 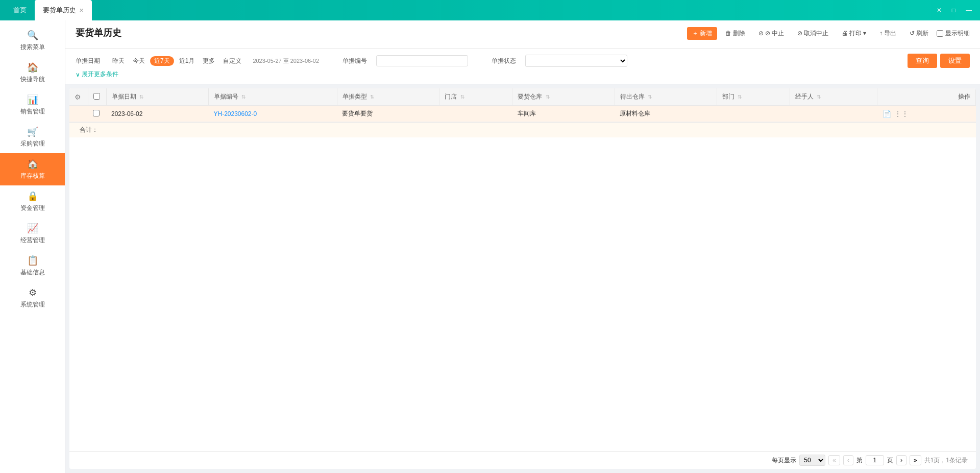 I want to click on export-icon: ↑, so click(x=881, y=33).